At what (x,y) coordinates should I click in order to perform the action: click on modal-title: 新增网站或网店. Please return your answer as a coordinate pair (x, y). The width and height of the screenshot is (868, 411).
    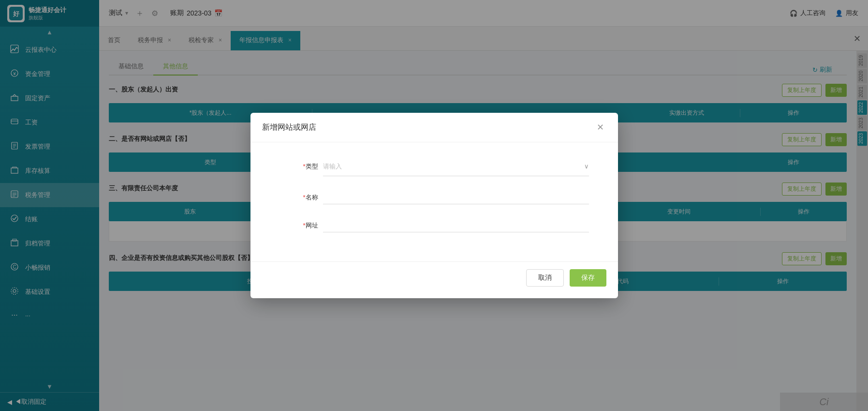
    Looking at the image, I should click on (289, 128).